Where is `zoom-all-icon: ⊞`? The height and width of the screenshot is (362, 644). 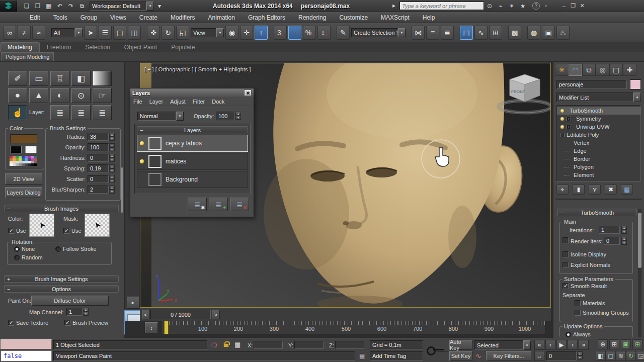
zoom-all-icon: ⊞ is located at coordinates (614, 344).